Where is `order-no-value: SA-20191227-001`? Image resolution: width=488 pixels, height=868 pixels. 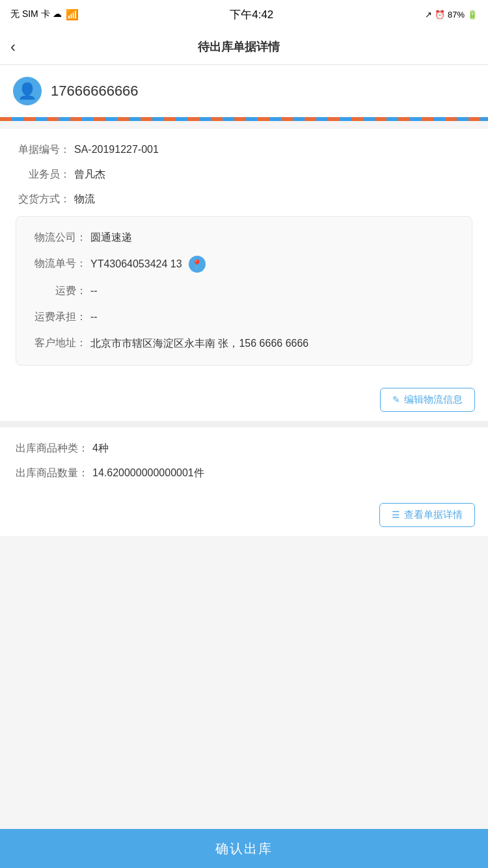
order-no-value: SA-20191227-001 is located at coordinates (273, 150).